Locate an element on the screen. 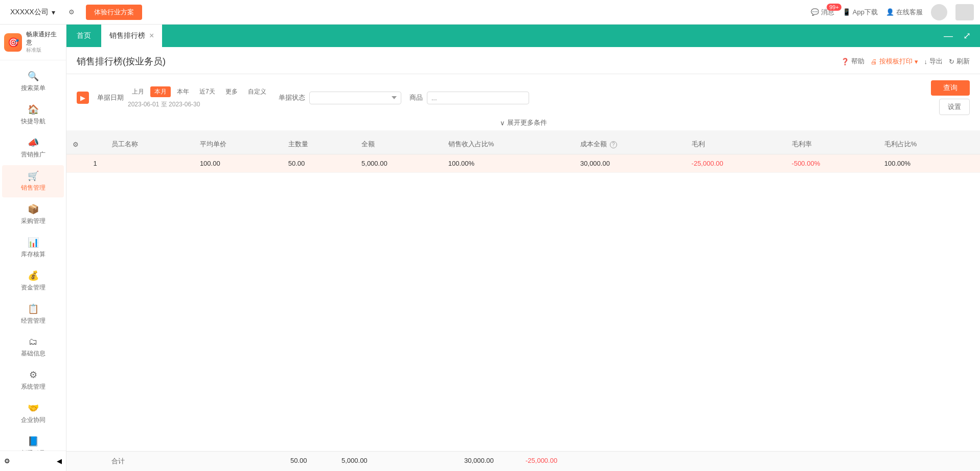 Image resolution: width=980 pixels, height=471 pixels. user-menu is located at coordinates (965, 12).